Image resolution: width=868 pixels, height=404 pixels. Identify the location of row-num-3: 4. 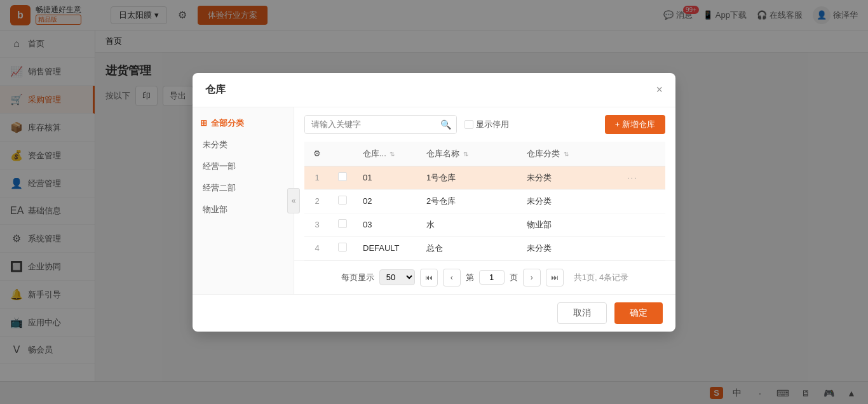
(317, 248).